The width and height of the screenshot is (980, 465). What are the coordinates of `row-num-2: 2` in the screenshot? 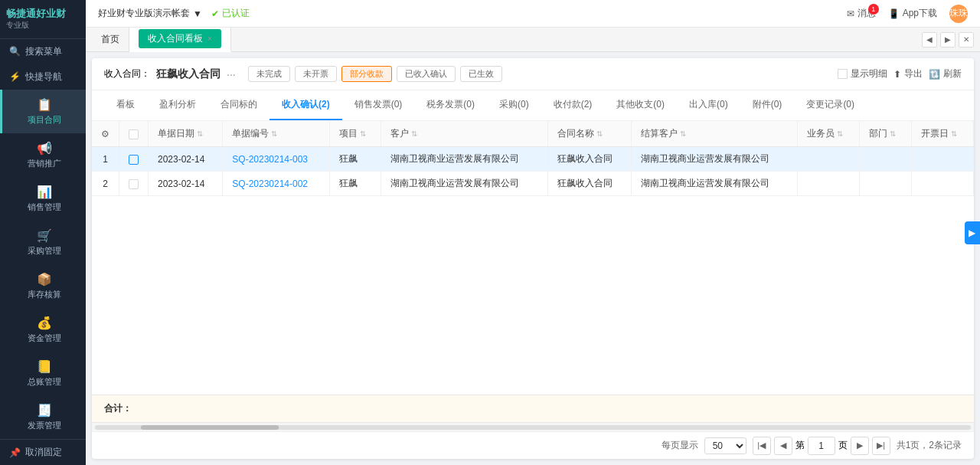 It's located at (106, 184).